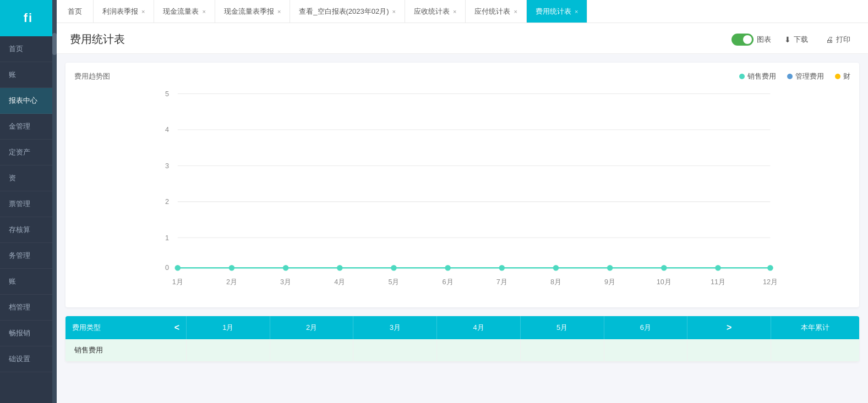 This screenshot has width=868, height=403. What do you see at coordinates (232, 282) in the screenshot?
I see `svg-text: 2月` at bounding box center [232, 282].